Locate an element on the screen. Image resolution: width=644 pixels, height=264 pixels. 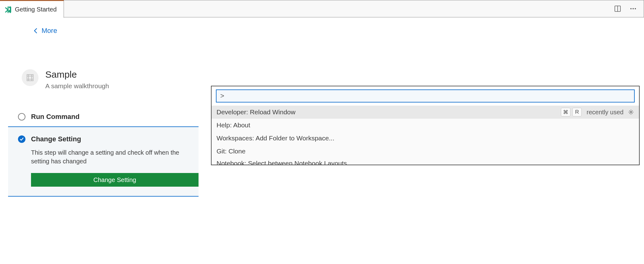
walkthrough-title: Sample is located at coordinates (77, 75).